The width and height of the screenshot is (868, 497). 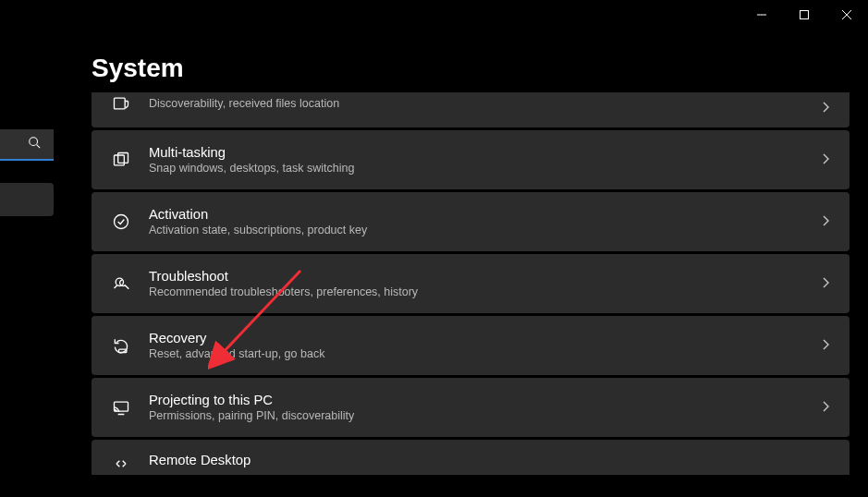 I want to click on titlebar, so click(x=804, y=15).